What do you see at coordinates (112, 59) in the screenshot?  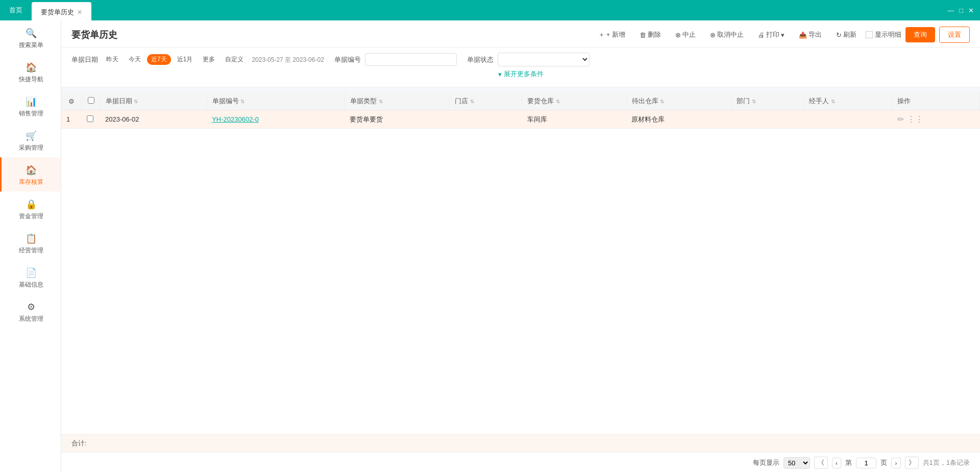 I see `date-option-yesterday: 昨天` at bounding box center [112, 59].